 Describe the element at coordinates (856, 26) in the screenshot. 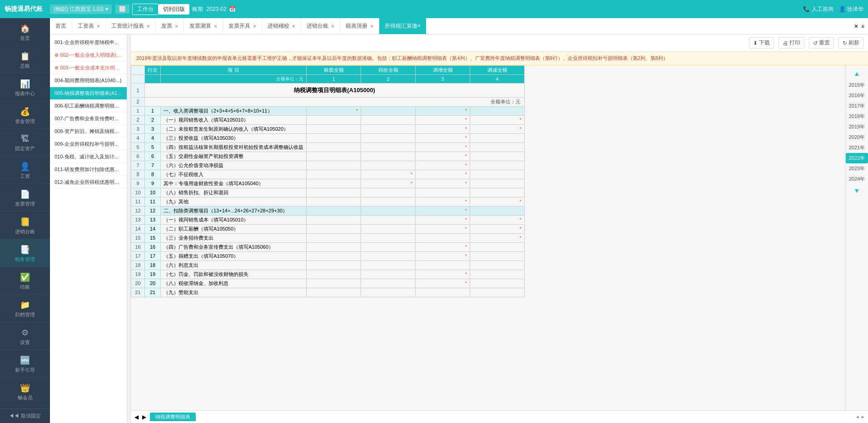

I see `tab-close-icon: ✕` at that location.